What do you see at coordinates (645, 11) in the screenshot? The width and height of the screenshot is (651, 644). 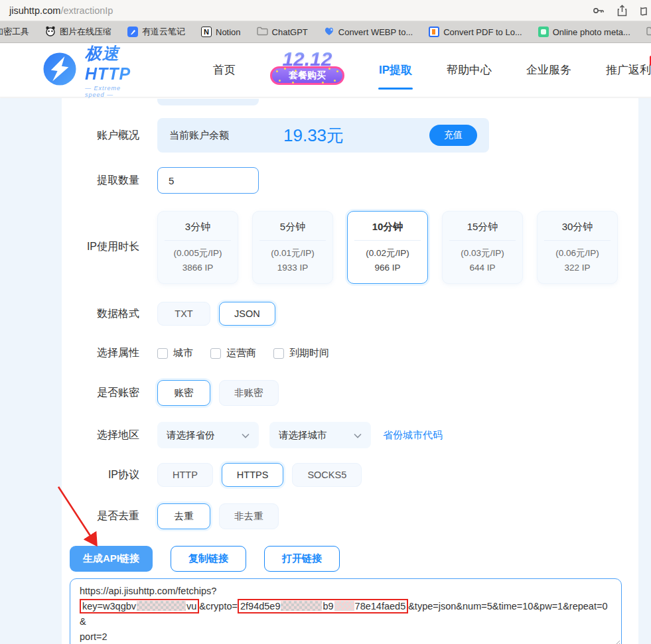 I see `tabs-icon` at bounding box center [645, 11].